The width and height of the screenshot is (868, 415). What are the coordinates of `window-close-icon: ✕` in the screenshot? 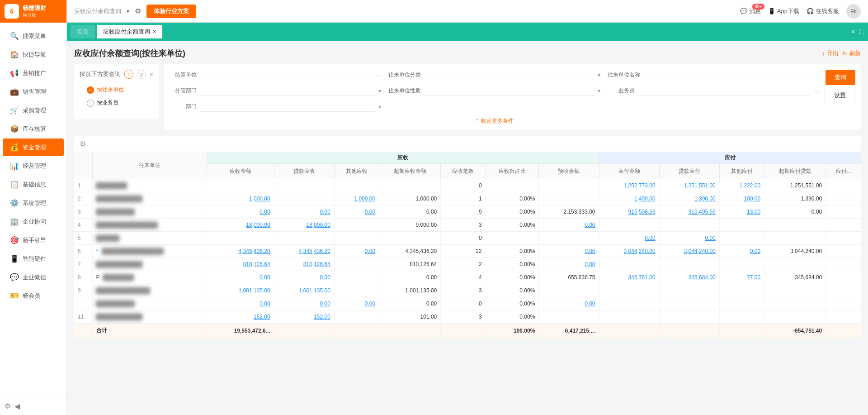 It's located at (853, 32).